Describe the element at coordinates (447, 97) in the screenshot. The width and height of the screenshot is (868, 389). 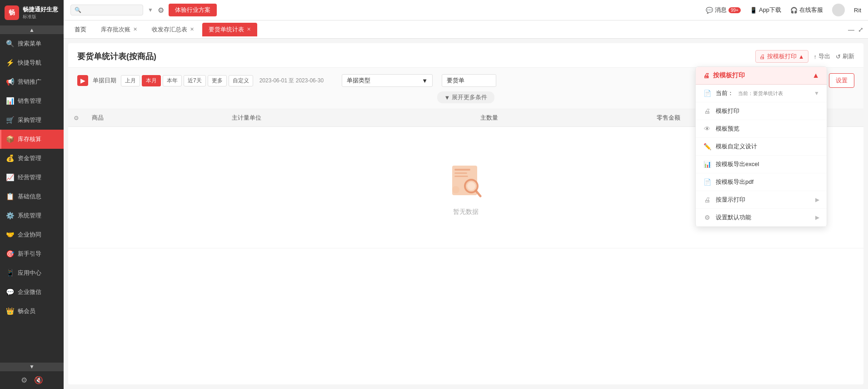
I see `expand-icon: ▼` at that location.